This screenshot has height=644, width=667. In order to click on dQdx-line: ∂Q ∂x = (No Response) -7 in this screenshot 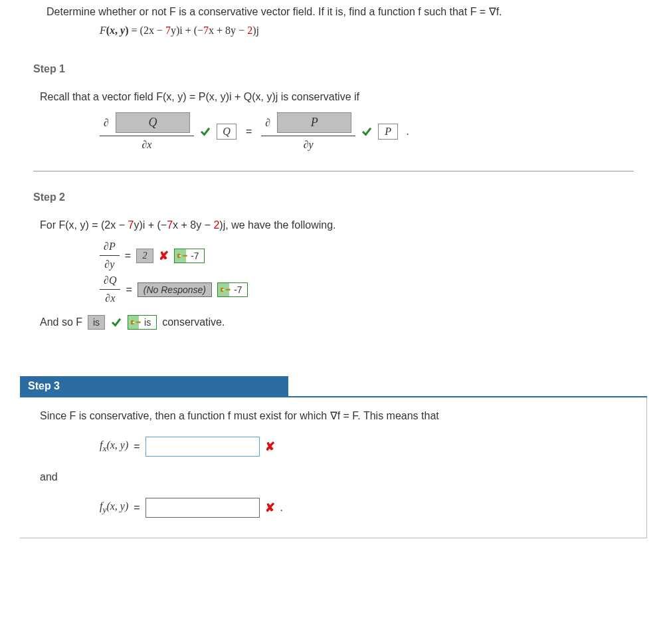, I will do `click(340, 290)`.